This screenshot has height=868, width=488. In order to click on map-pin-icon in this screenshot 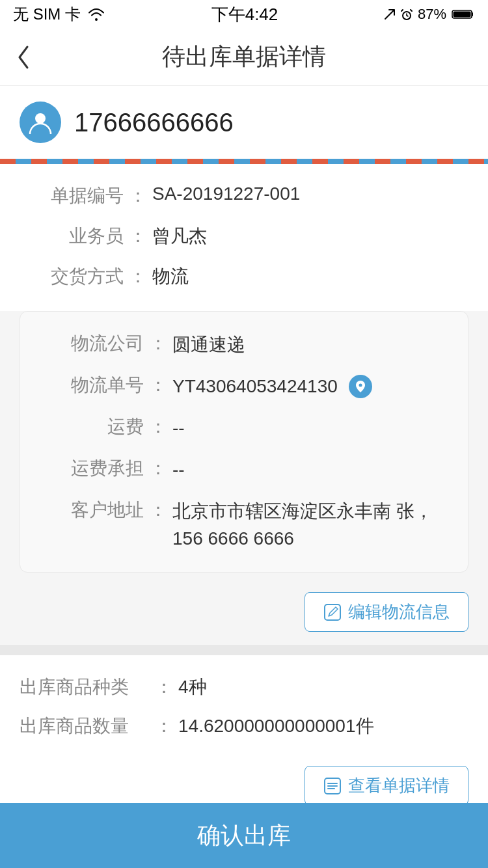, I will do `click(360, 387)`.